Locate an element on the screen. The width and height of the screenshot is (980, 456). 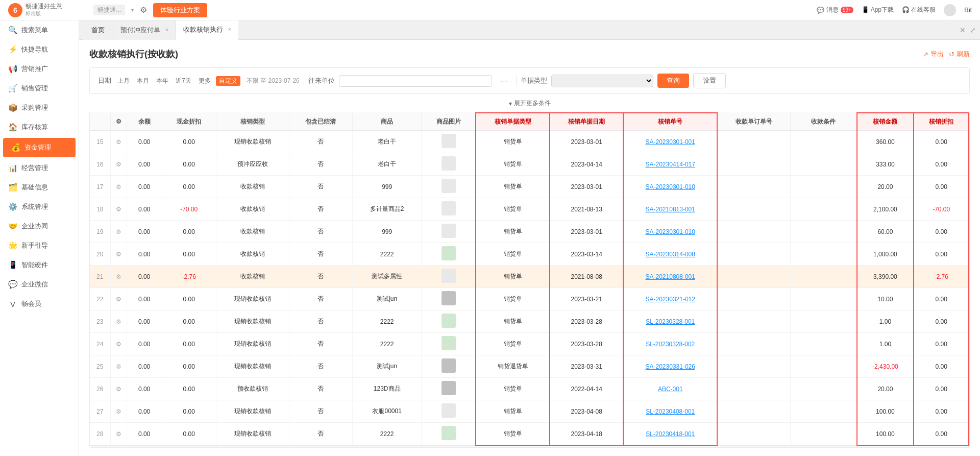
bill-no-link-17: SA-20230301-010 is located at coordinates (671, 187).